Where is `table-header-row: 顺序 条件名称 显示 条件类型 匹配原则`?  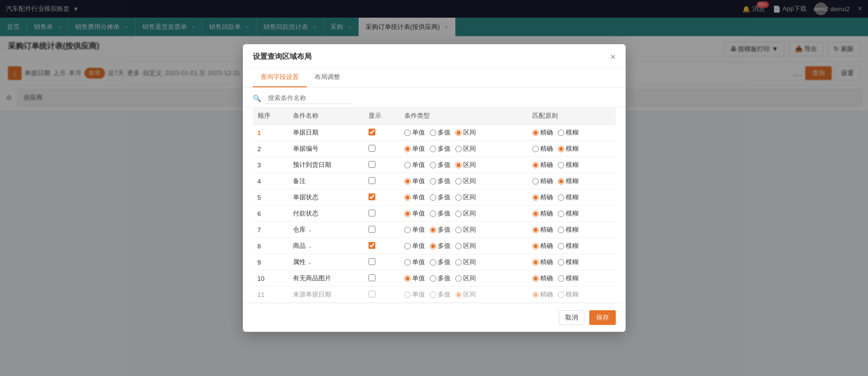
table-header-row: 顺序 条件名称 显示 条件类型 匹配原则 is located at coordinates (434, 109).